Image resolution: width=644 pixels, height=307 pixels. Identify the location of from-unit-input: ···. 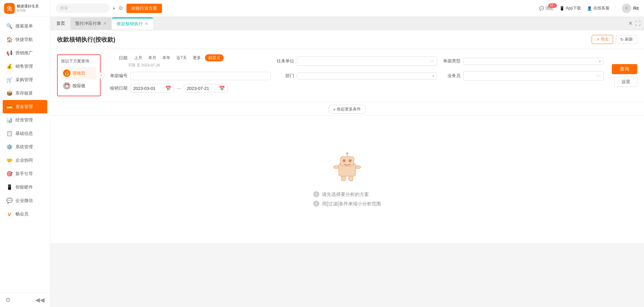
(367, 61).